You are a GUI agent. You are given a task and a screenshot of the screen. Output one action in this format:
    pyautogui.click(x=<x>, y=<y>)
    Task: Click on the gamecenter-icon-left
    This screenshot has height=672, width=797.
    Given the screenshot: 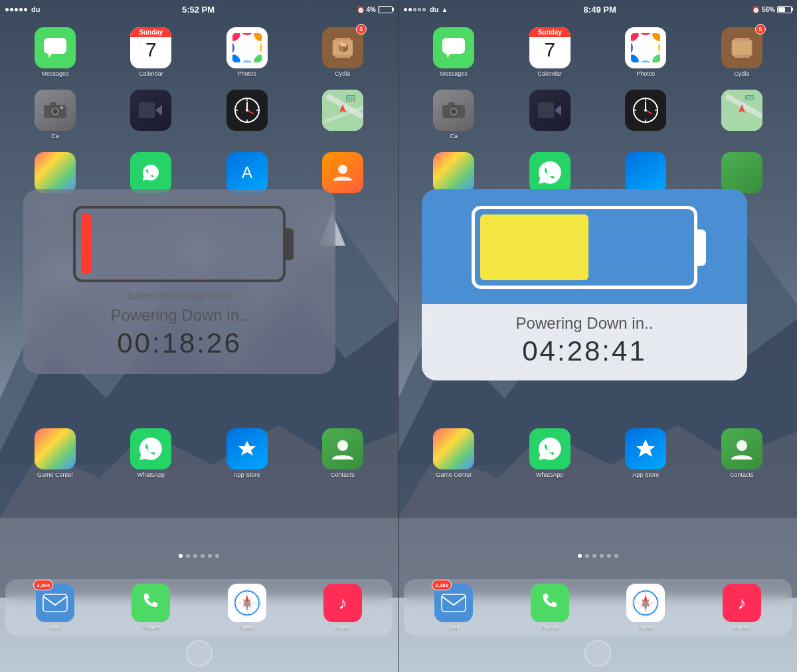 What is the action you would take?
    pyautogui.click(x=55, y=173)
    